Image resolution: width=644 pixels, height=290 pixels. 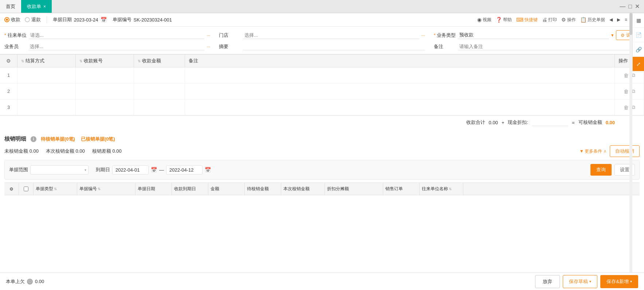 What do you see at coordinates (26, 189) in the screenshot?
I see `sub-th-checkbox` at bounding box center [26, 189].